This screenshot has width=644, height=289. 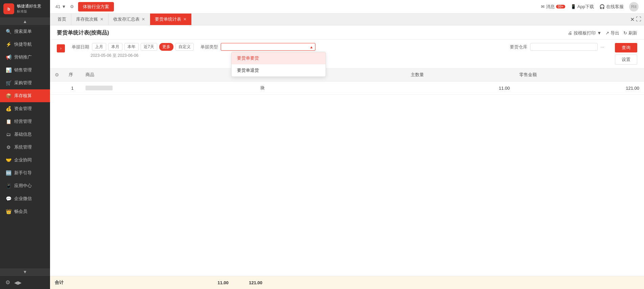 I want to click on table-settings-icon: ⚙, so click(x=57, y=75).